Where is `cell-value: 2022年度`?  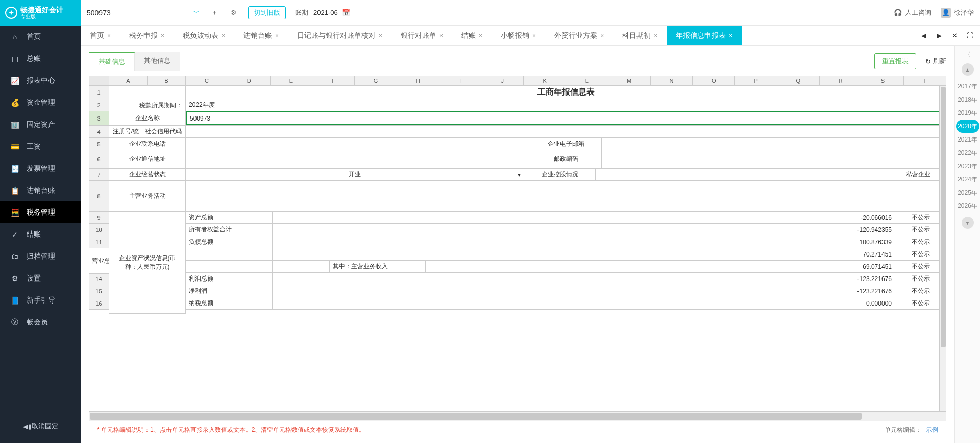 cell-value: 2022年度 is located at coordinates (566, 105).